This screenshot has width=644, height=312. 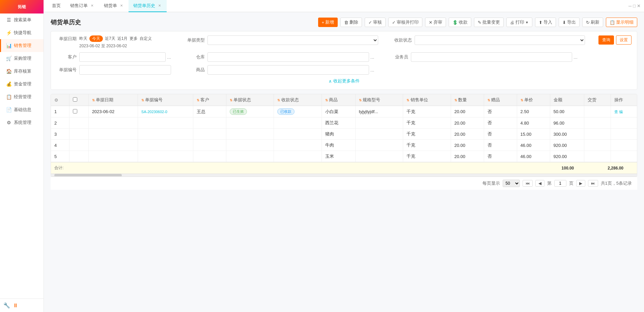 I want to click on audit-button: ✓ 审核, so click(x=375, y=22).